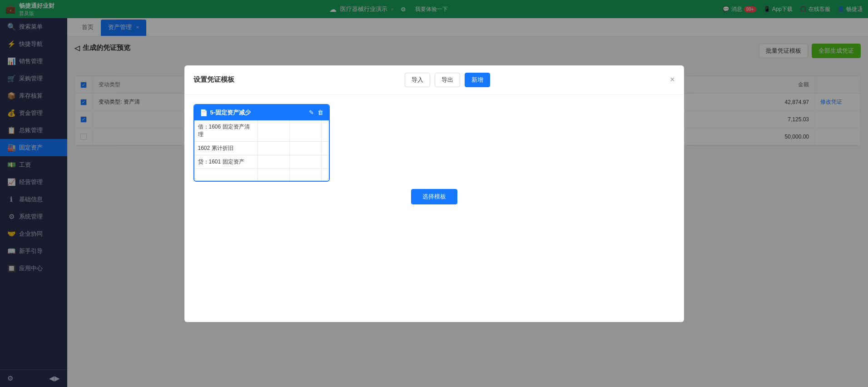 This screenshot has width=868, height=387. Describe the element at coordinates (231, 113) in the screenshot. I see `template-full-title: 5-固定资产减少` at that location.